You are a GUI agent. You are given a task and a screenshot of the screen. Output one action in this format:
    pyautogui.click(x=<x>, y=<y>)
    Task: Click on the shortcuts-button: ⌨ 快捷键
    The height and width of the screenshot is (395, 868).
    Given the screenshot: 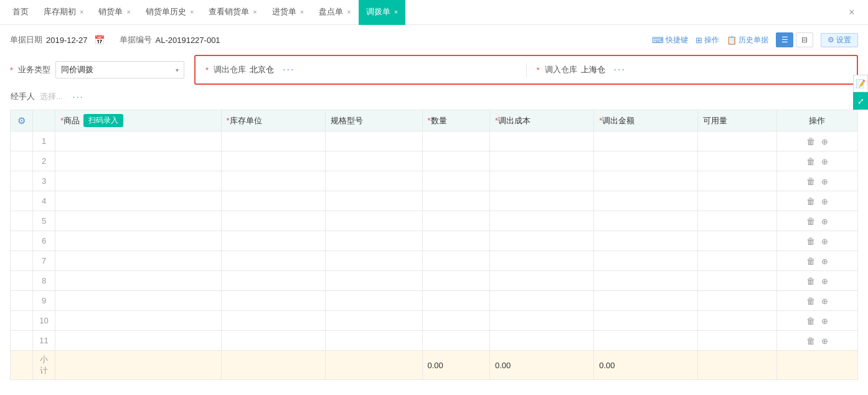 What is the action you would take?
    pyautogui.click(x=670, y=40)
    